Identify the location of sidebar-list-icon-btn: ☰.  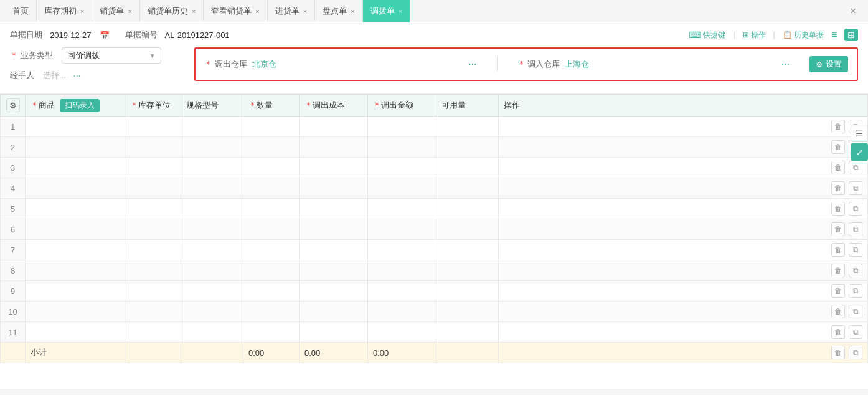
(859, 133).